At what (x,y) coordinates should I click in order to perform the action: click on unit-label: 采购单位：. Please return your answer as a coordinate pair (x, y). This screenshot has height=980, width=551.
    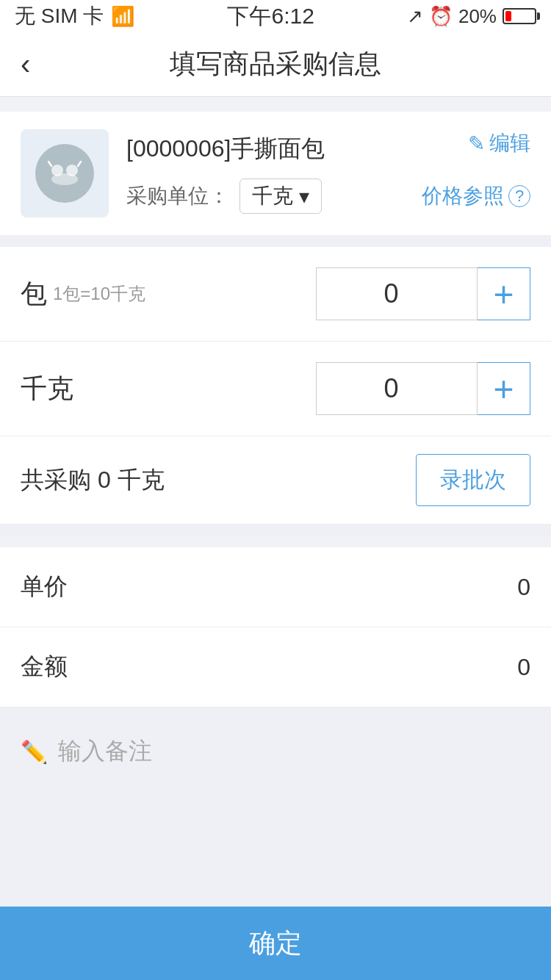
    Looking at the image, I should click on (178, 196).